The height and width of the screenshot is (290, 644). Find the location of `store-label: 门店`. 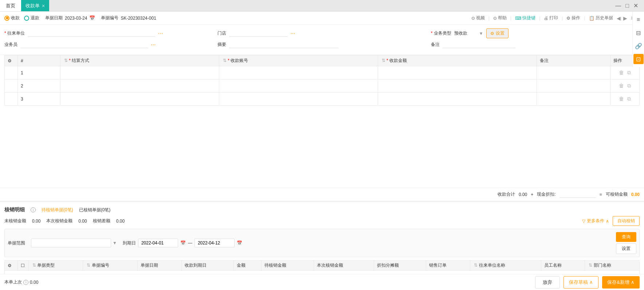

store-label: 门店 is located at coordinates (222, 34).